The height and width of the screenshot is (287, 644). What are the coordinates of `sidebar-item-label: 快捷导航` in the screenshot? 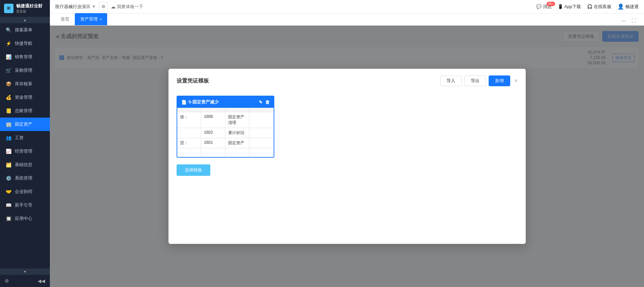 It's located at (24, 43).